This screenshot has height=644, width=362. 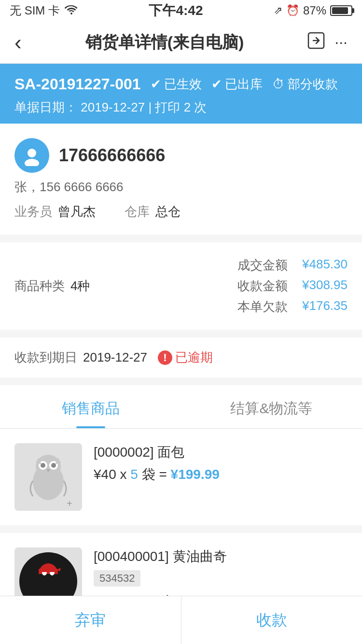 I want to click on product-multiply-1: x, so click(x=125, y=474).